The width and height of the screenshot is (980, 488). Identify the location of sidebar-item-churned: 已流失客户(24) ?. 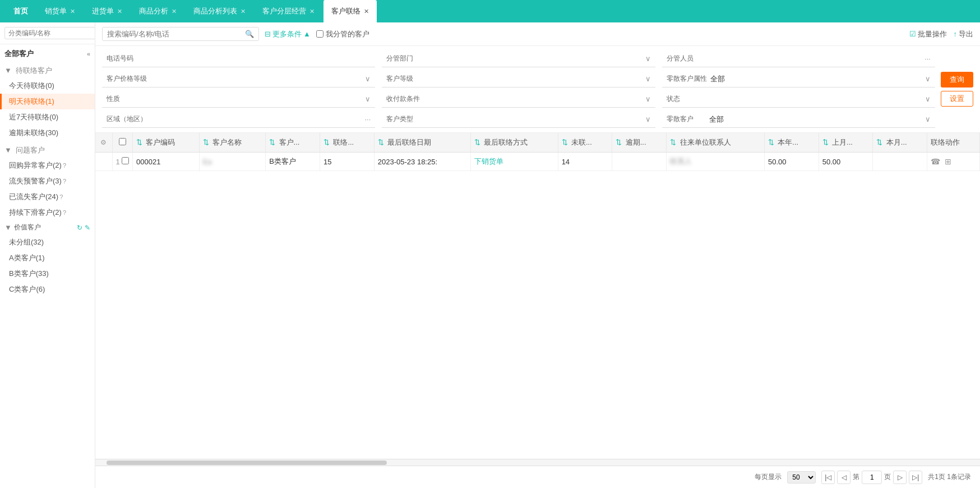
(47, 197).